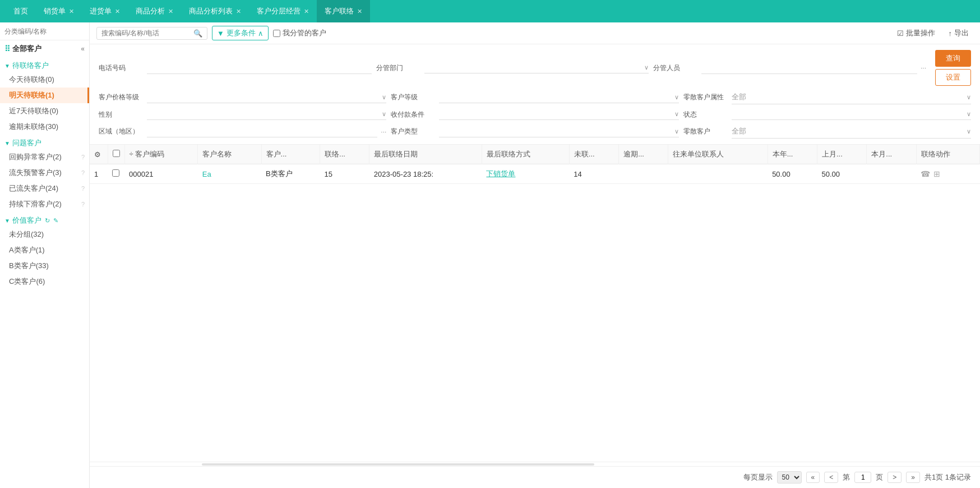 The width and height of the screenshot is (980, 488). Describe the element at coordinates (851, 114) in the screenshot. I see `status-select: ∨` at that location.